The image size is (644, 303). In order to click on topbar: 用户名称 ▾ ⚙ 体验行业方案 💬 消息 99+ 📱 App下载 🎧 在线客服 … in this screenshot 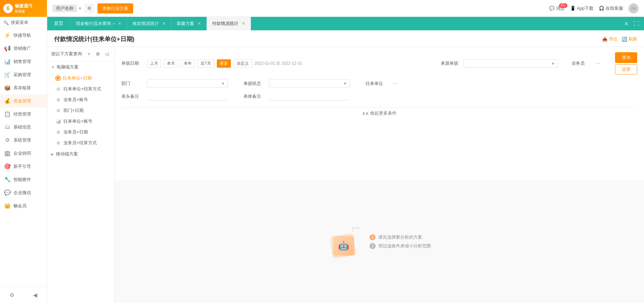, I will do `click(346, 8)`.